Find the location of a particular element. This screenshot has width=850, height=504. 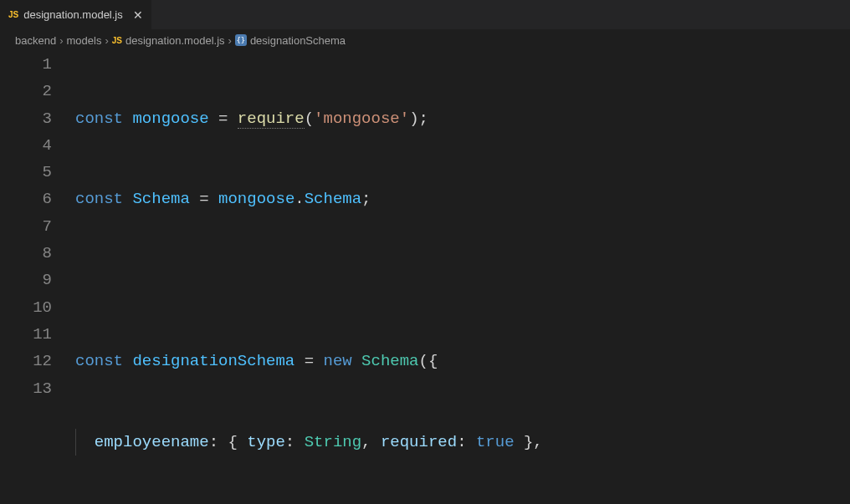

crumb-models: models is located at coordinates (84, 40).